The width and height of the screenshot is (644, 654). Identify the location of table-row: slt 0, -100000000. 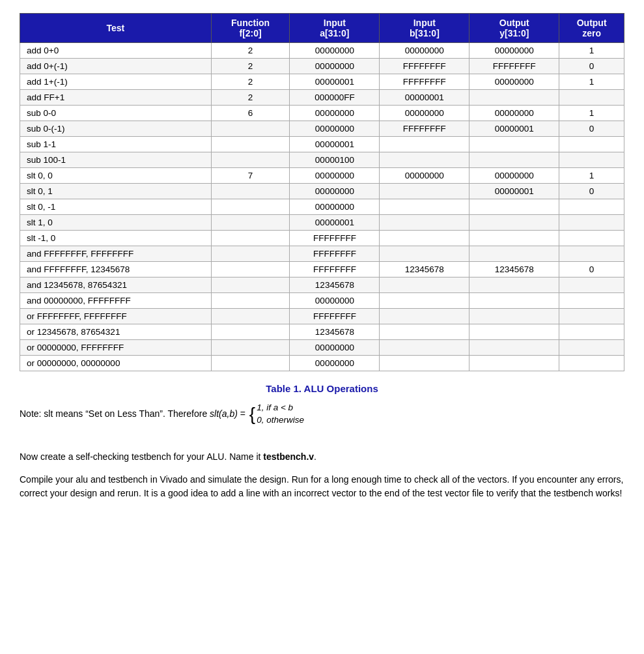
(322, 207).